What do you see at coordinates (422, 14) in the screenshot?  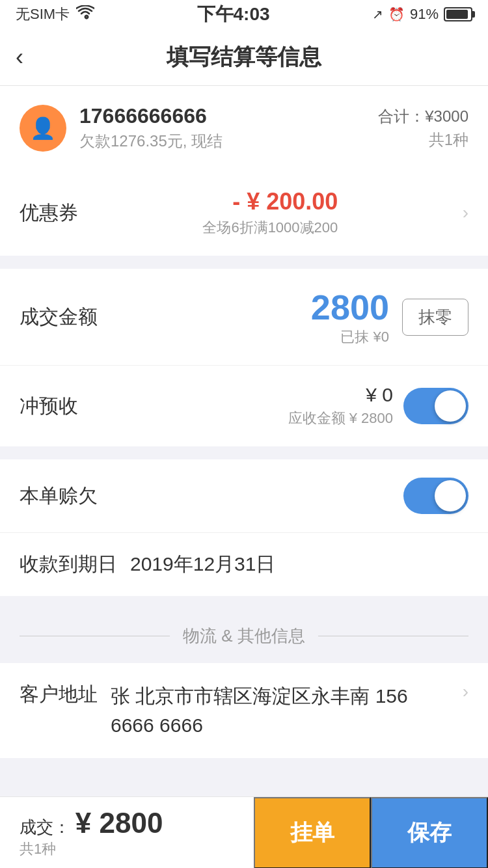 I see `status-right: ↗ ⏰ 91%` at bounding box center [422, 14].